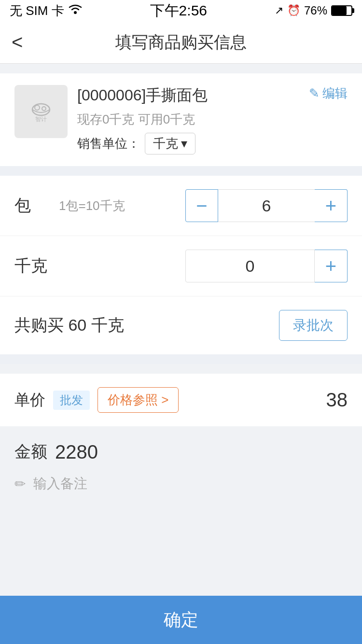  Describe the element at coordinates (314, 94) in the screenshot. I see `edit-icon: ✎` at that location.